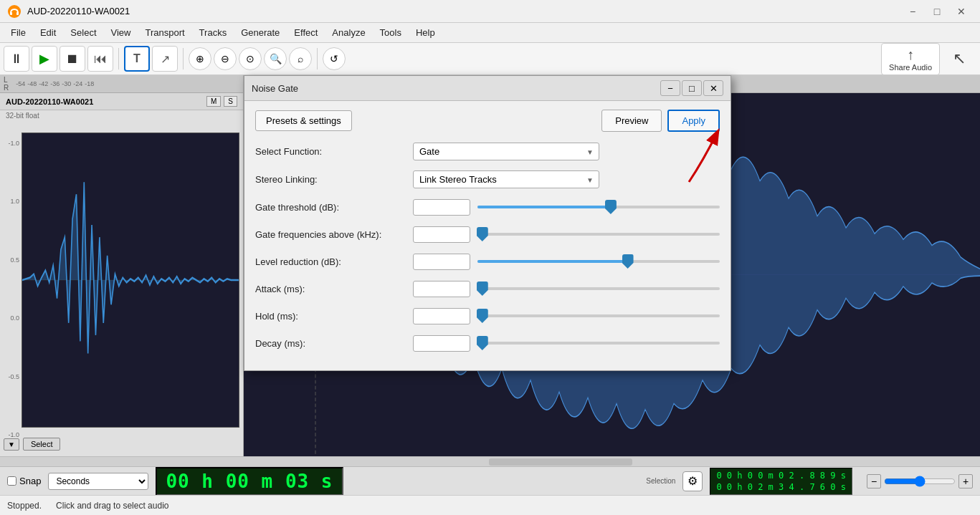  I want to click on decay-input: 100.0, so click(442, 344).